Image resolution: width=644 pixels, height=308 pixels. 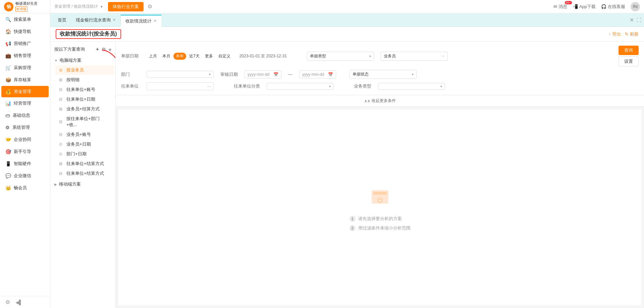 I want to click on date-dash: —, so click(x=290, y=74).